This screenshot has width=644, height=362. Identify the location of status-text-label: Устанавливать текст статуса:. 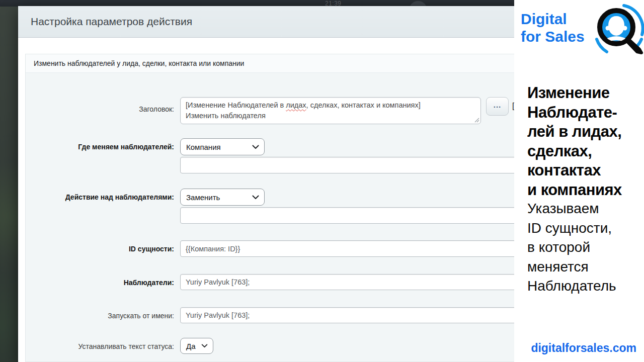
(103, 344).